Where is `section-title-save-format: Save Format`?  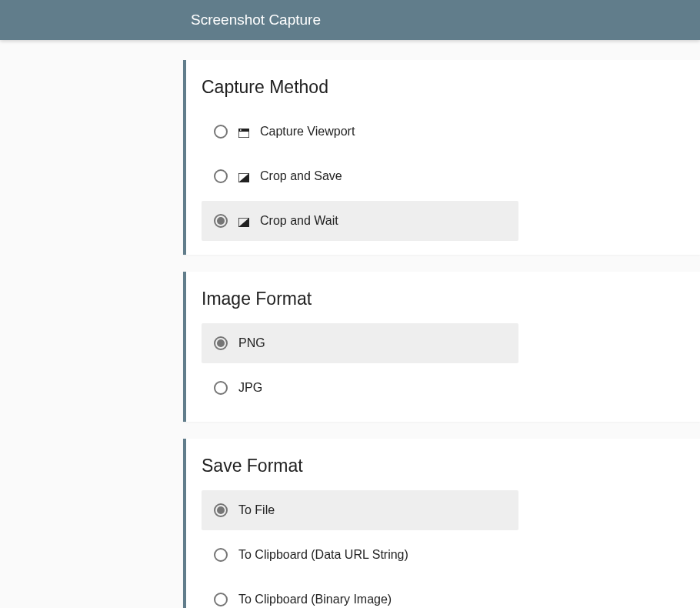 section-title-save-format: Save Format is located at coordinates (443, 466).